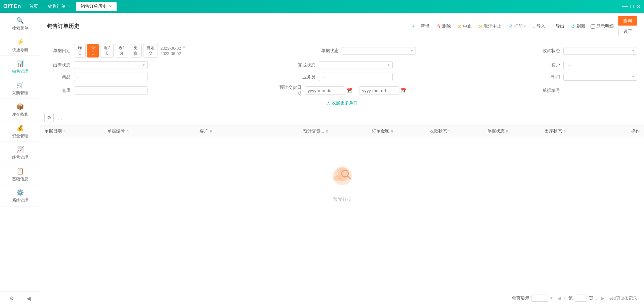 This screenshot has width=644, height=305. I want to click on query-button: 查询, so click(628, 21).